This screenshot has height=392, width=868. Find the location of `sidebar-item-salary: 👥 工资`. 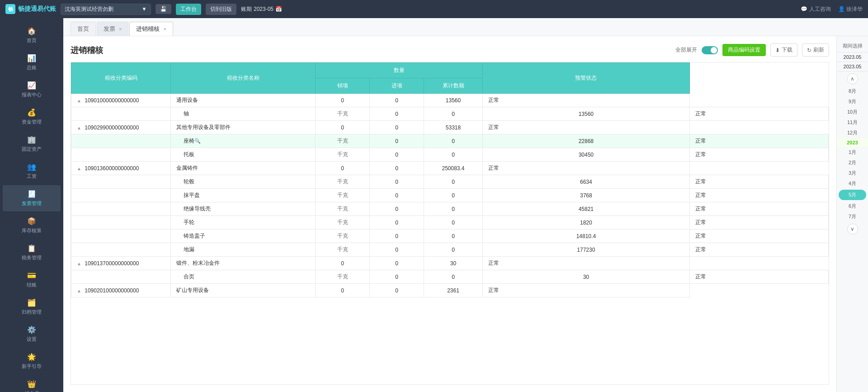

sidebar-item-salary: 👥 工资 is located at coordinates (32, 171).